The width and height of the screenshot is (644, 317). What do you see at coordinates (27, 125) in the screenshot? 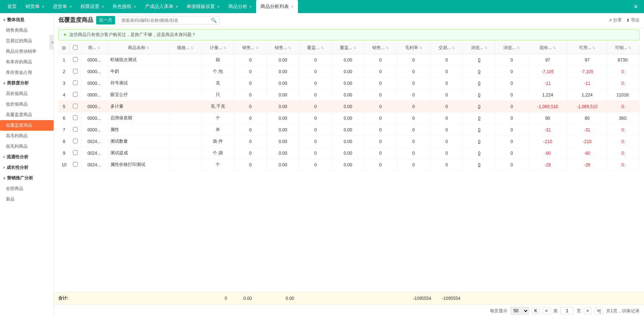
I see `sidebar-item-low-coverage: 低覆盖度商品` at bounding box center [27, 125].